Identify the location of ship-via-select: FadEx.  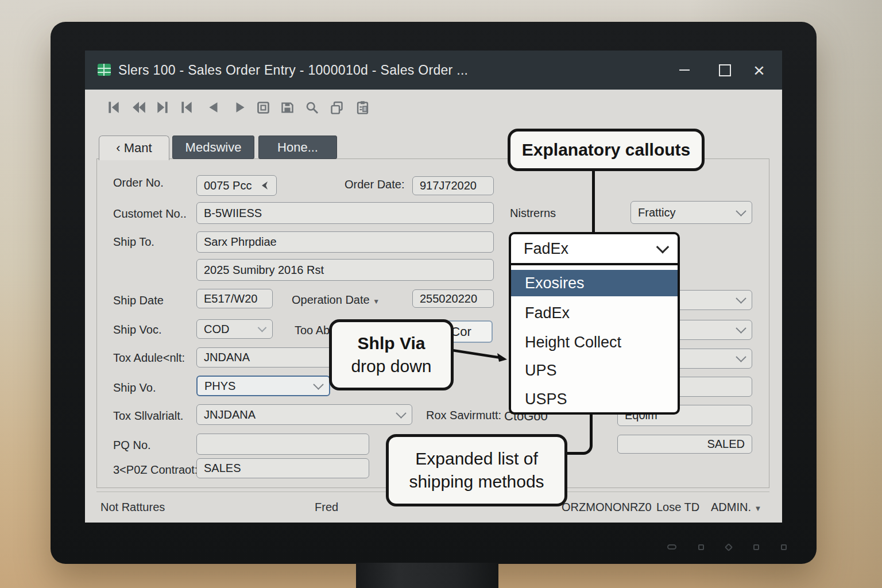
(594, 250).